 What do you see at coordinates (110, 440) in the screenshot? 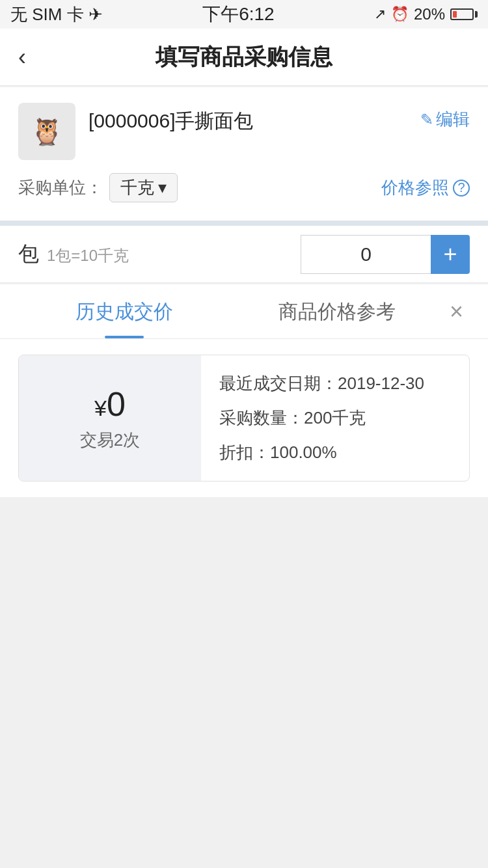
I see `trade-count: 交易2次` at bounding box center [110, 440].